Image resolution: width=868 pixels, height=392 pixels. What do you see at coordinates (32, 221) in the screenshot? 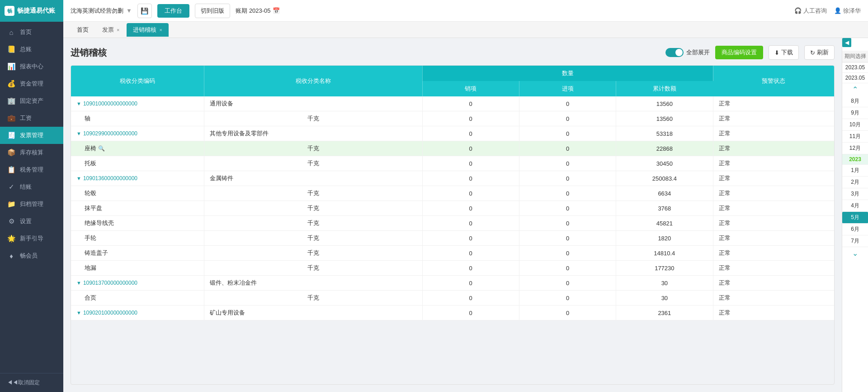
I see `sidebar-item-settings: ⚙ 设置` at bounding box center [32, 221].